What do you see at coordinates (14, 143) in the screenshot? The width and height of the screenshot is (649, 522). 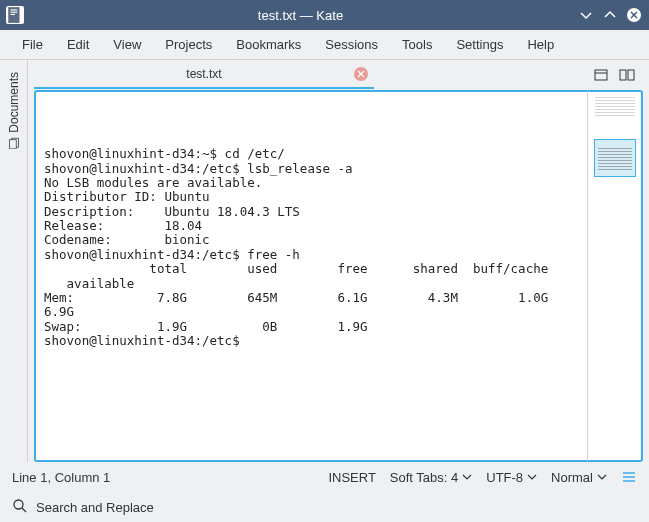 I see `documents-icon` at bounding box center [14, 143].